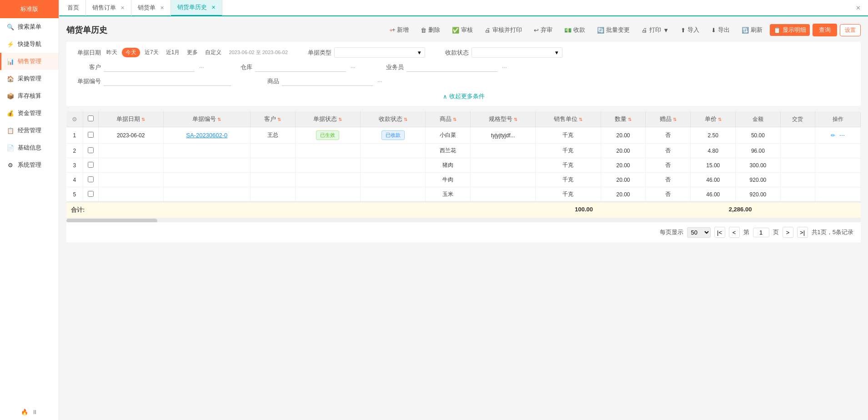  Describe the element at coordinates (699, 233) in the screenshot. I see `per-page-select: 50 100 200` at that location.